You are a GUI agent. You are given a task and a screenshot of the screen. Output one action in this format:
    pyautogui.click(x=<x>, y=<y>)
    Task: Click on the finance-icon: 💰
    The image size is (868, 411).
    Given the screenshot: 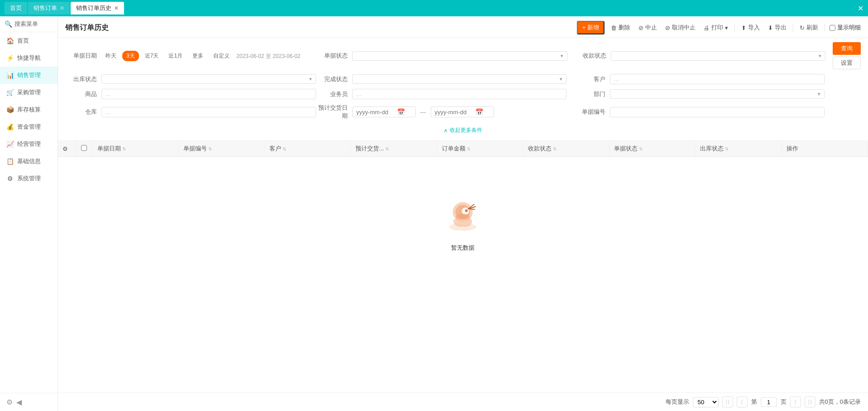 What is the action you would take?
    pyautogui.click(x=10, y=127)
    